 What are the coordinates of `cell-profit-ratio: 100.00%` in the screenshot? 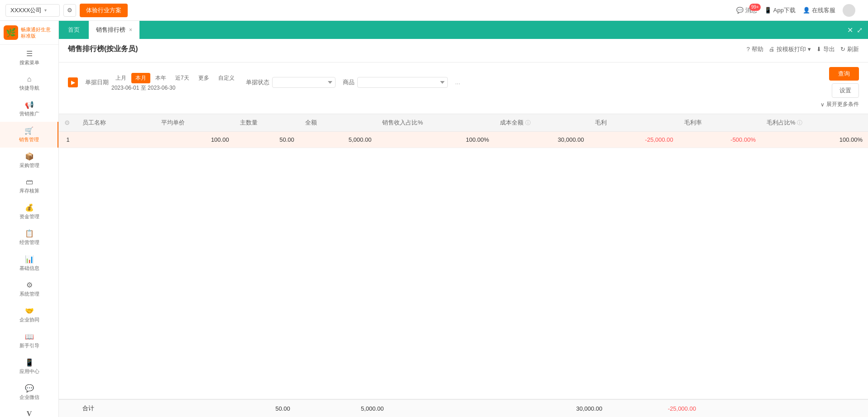 It's located at (815, 140).